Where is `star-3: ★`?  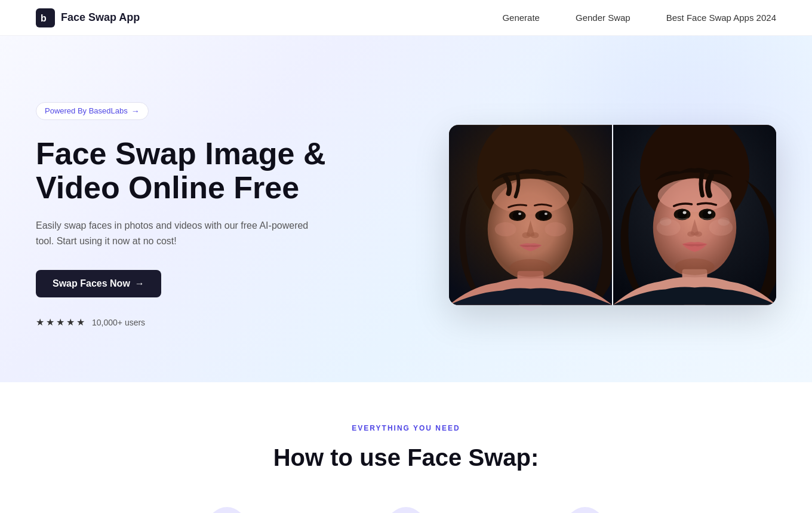
star-3: ★ is located at coordinates (60, 322).